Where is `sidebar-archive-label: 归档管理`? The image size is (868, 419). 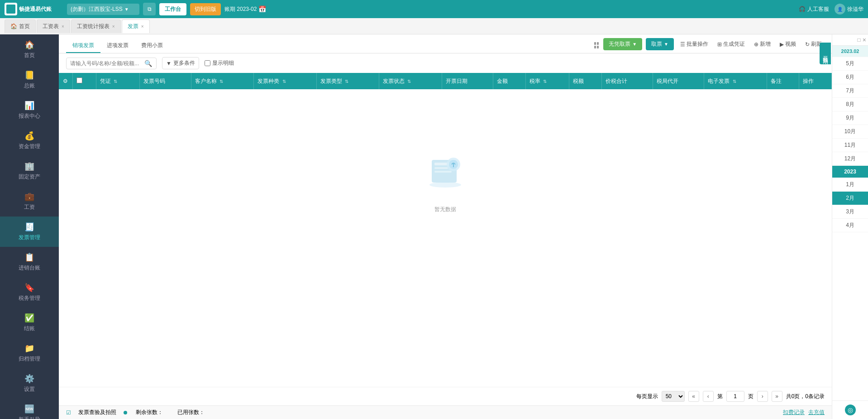
sidebar-archive-label: 归档管理 is located at coordinates (29, 359).